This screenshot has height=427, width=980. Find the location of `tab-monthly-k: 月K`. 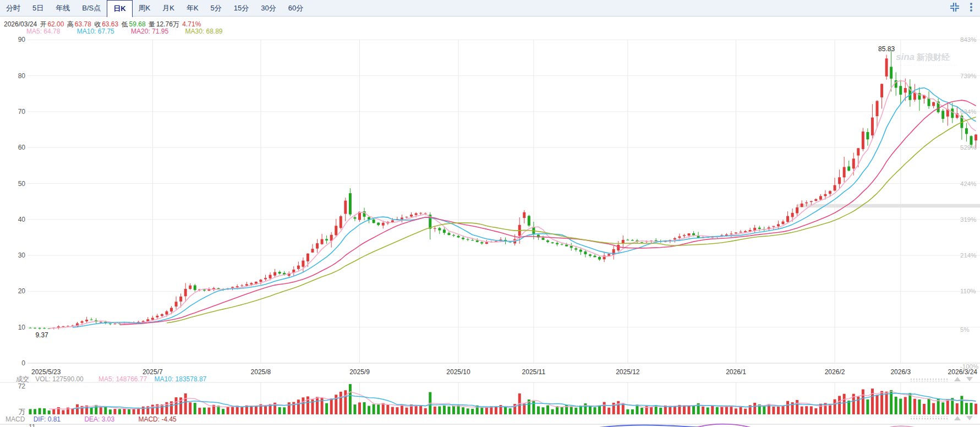

tab-monthly-k: 月K is located at coordinates (168, 8).